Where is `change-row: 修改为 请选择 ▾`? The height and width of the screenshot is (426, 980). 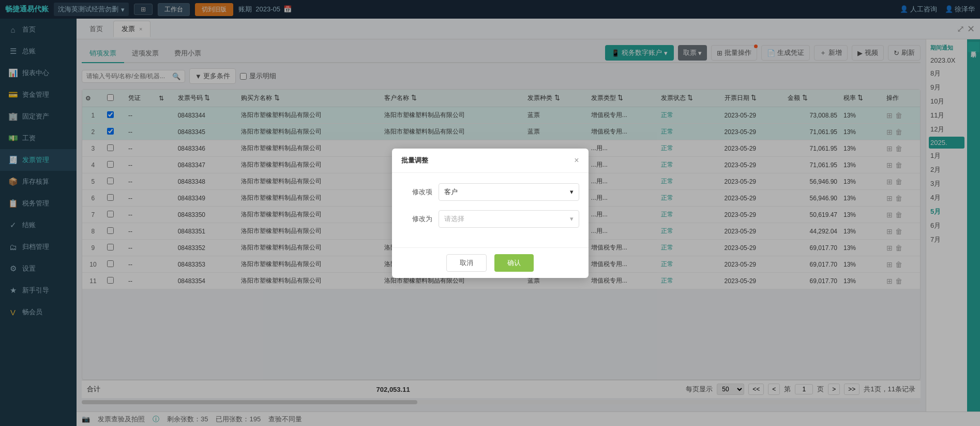
change-row: 修改为 请选择 ▾ is located at coordinates (490, 219).